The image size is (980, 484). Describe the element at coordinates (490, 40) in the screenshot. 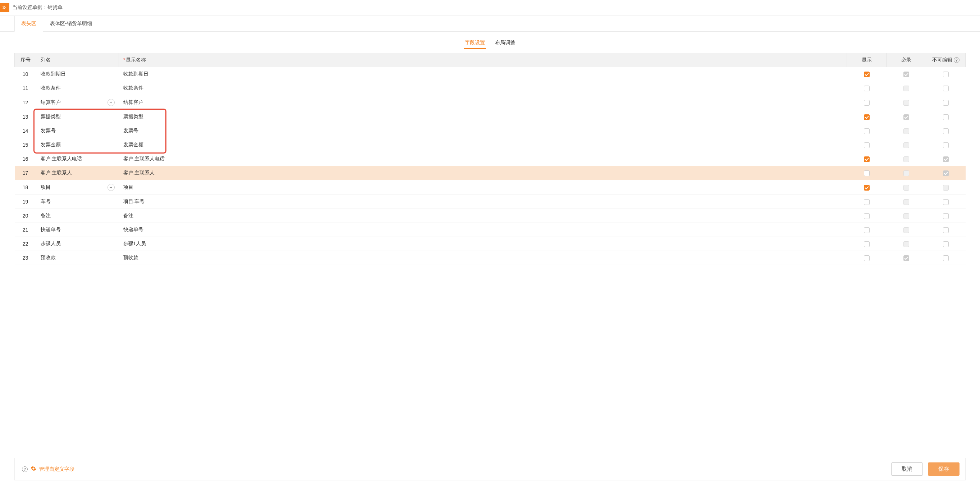

I see `sub-tabs: 字段设置 布局调整` at that location.